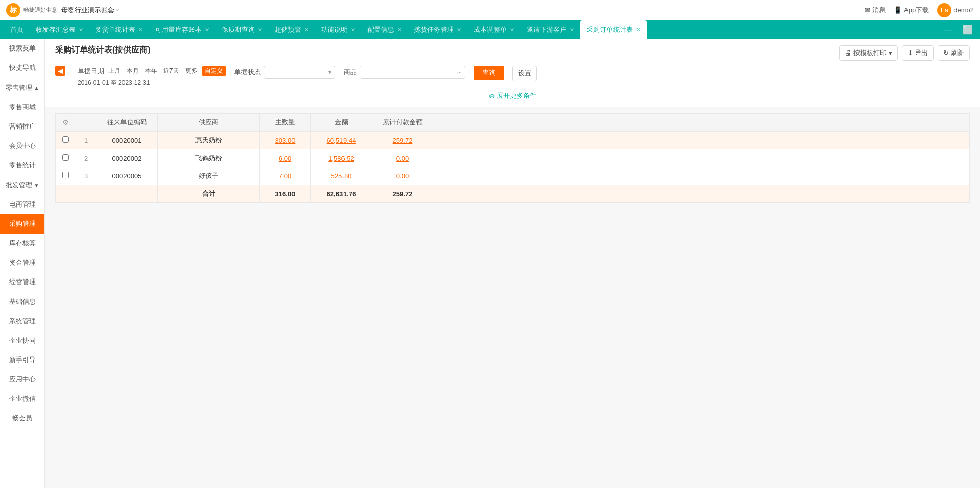  Describe the element at coordinates (968, 30) in the screenshot. I see `nav-maximize-button: ⬜` at that location.